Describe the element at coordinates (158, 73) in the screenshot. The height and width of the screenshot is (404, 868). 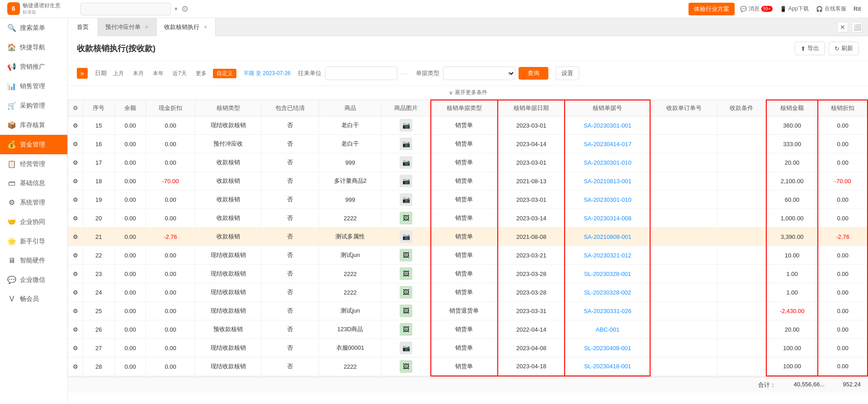
I see `date-this-year: 本年` at that location.